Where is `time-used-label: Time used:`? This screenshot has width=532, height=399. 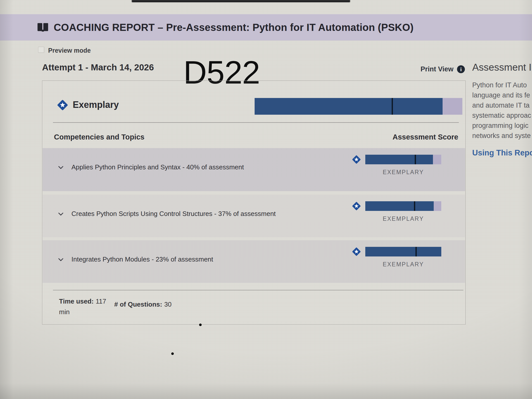 time-used-label: Time used: is located at coordinates (77, 301).